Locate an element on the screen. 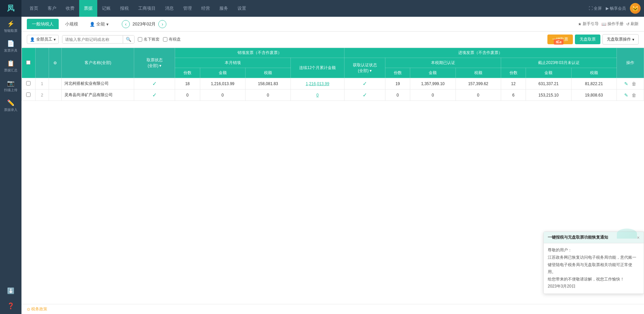  nav-tax: 报税 is located at coordinates (124, 8).